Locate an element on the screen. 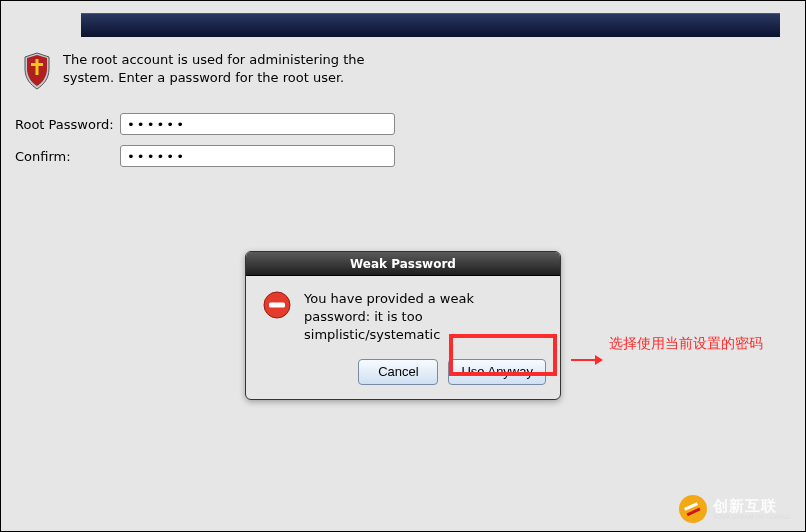 The image size is (806, 532). root-password-label: Root Password: is located at coordinates (68, 124).